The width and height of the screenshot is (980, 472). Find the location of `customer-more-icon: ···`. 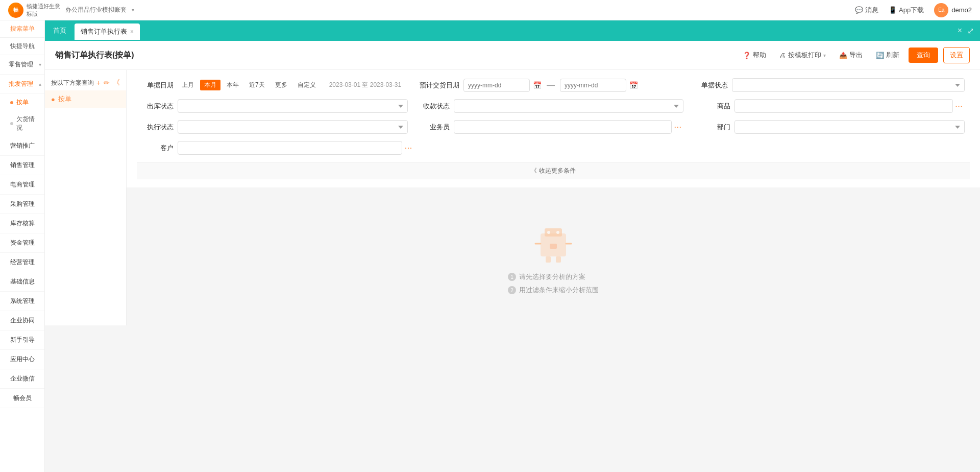

customer-more-icon: ··· is located at coordinates (408, 148).